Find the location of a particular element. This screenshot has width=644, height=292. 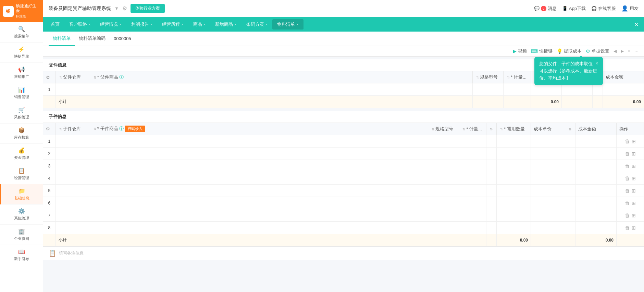

scan-input-button: 扫码录入 is located at coordinates (135, 129).